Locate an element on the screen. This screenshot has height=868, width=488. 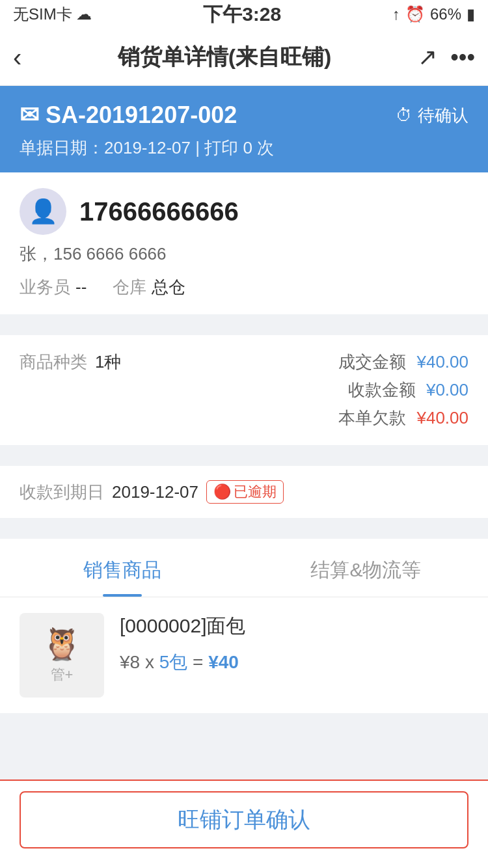
customer-meta: 业务员 -- 仓库 总仓 is located at coordinates (244, 288).